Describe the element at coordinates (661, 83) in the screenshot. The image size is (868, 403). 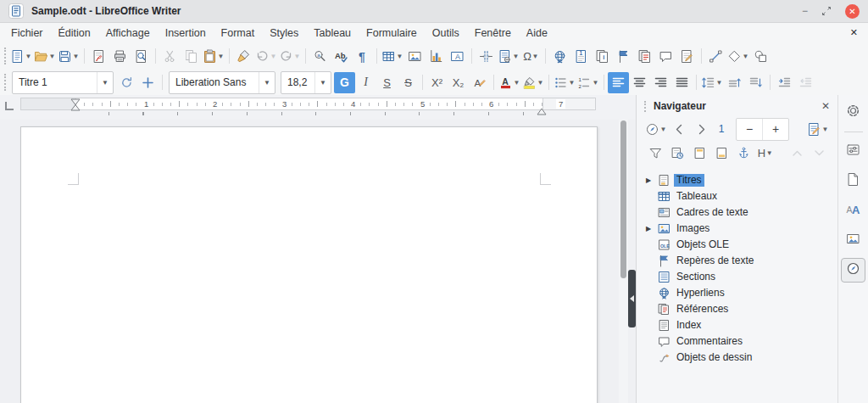
I see `align-right-button` at that location.